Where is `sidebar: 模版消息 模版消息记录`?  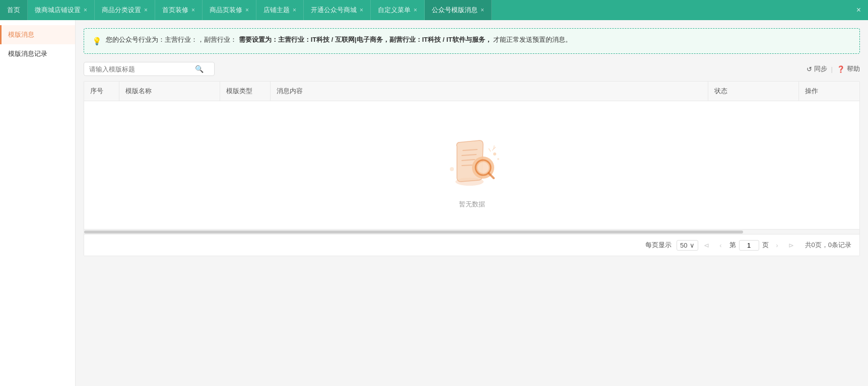
sidebar: 模版消息 模版消息记录 is located at coordinates (38, 203).